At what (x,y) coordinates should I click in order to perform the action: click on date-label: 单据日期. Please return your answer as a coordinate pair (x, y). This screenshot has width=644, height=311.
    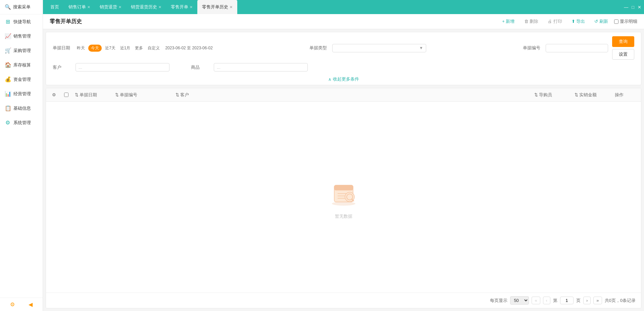
    Looking at the image, I should click on (62, 48).